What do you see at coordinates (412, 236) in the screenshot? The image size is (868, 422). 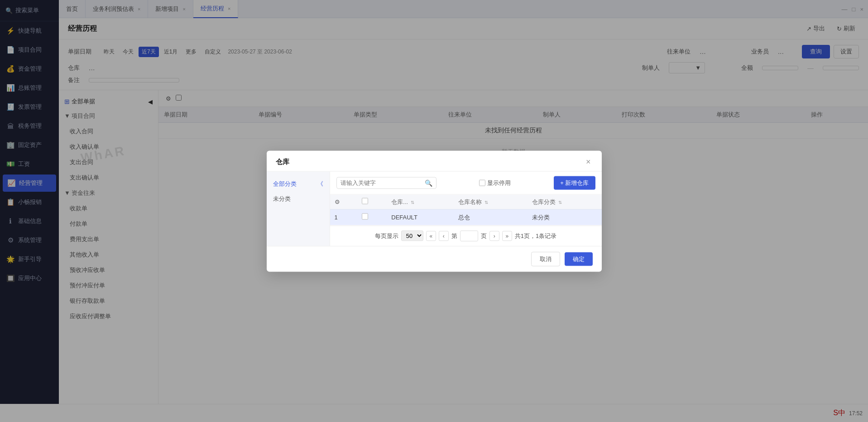 I see `modal-per-page-select: 50` at bounding box center [412, 236].